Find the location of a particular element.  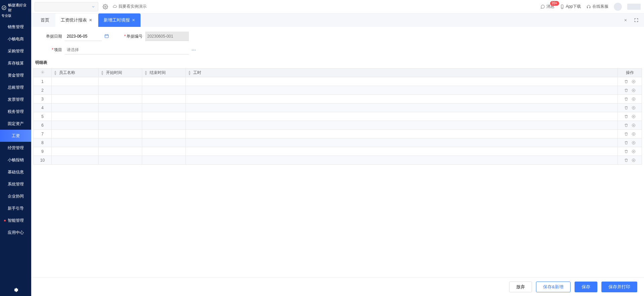

col-employee: ▲▼员工名称 is located at coordinates (75, 73).